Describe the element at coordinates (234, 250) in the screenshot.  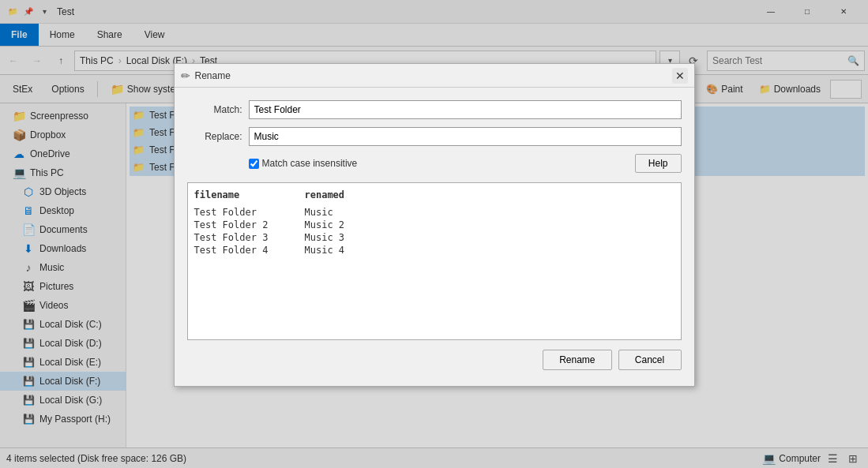
I see `preview-filename-4: Test Folder 4` at that location.